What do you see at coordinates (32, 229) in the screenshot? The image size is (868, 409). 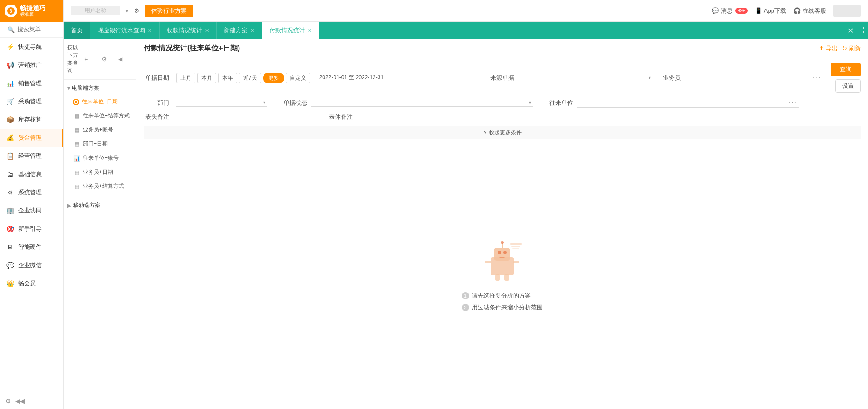 I see `sidebar-item-guide: 🎯 新手引导` at bounding box center [32, 229].